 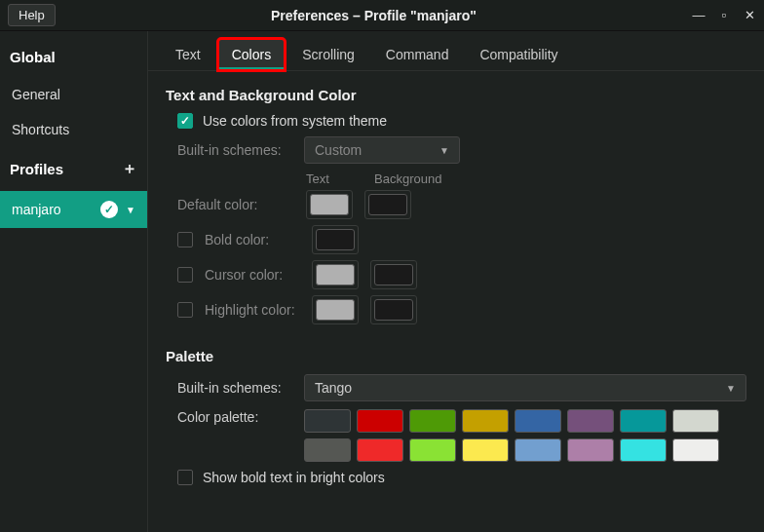 What do you see at coordinates (462, 310) in the screenshot?
I see `highlight-color-row: Highlight color:` at bounding box center [462, 310].